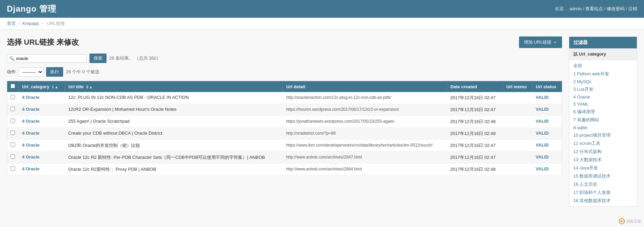  What do you see at coordinates (518, 87) in the screenshot?
I see `header-url-memo: Url memo` at bounding box center [518, 87].